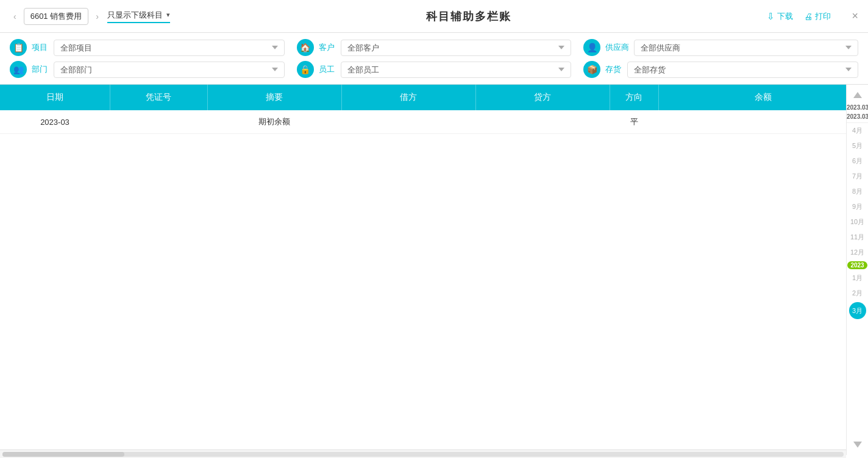 This screenshot has height=458, width=868. What do you see at coordinates (274, 97) in the screenshot?
I see `col-summary: 摘要` at bounding box center [274, 97].